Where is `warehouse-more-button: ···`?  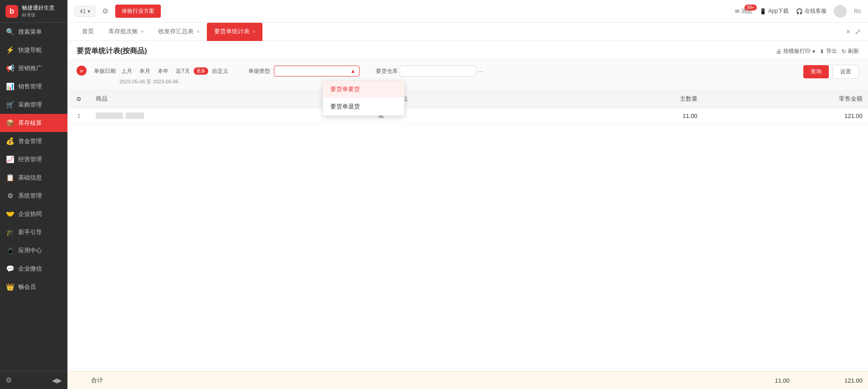 warehouse-more-button: ··· is located at coordinates (481, 71).